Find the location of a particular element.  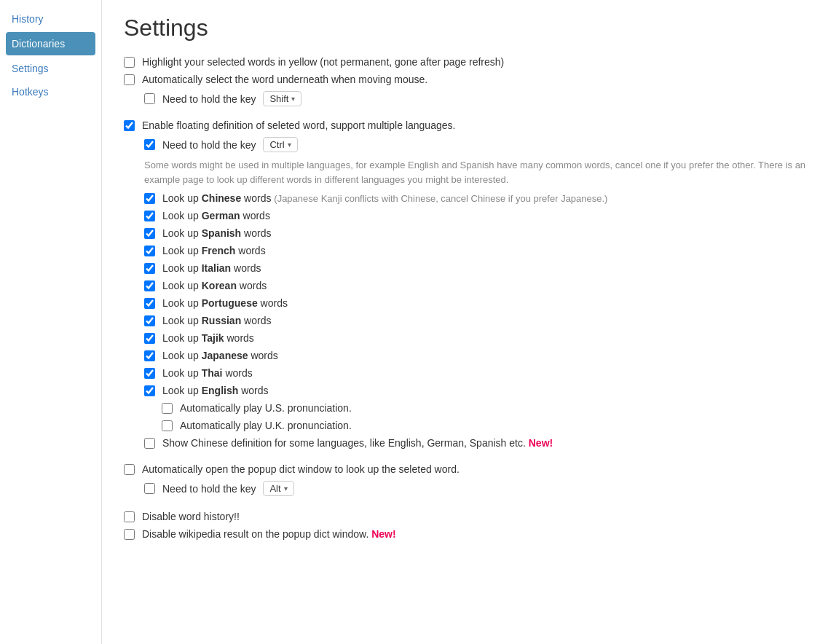

lang-portuguese-checkbox is located at coordinates (150, 303).